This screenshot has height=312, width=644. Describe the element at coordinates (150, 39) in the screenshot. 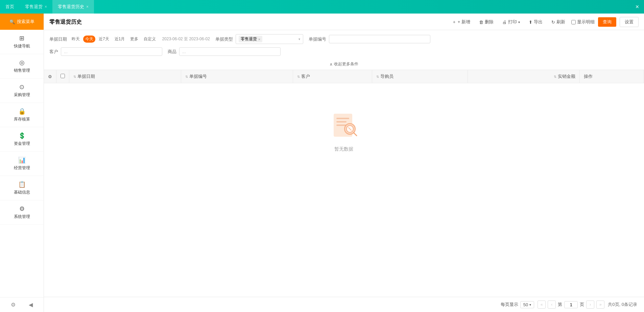

I see `date-btn-custom: 自定义` at that location.